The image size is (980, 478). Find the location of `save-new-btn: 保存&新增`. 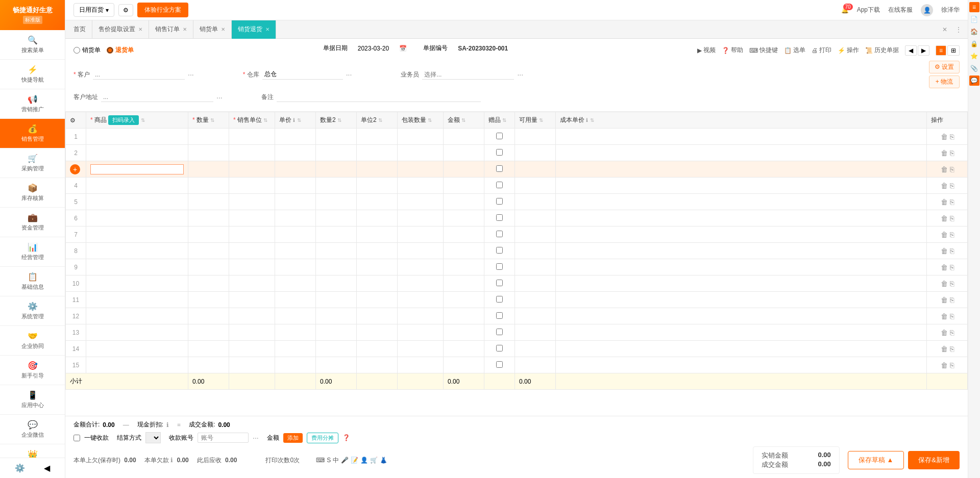

save-new-btn: 保存&新增 is located at coordinates (934, 460).